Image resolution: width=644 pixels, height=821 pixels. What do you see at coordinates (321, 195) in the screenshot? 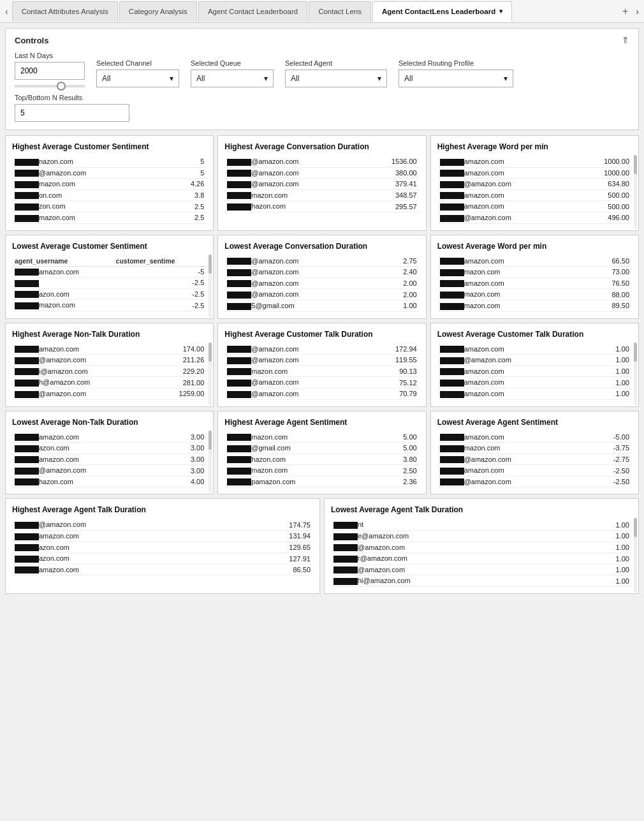
I see `table-row: mazon.com348.57` at bounding box center [321, 195].